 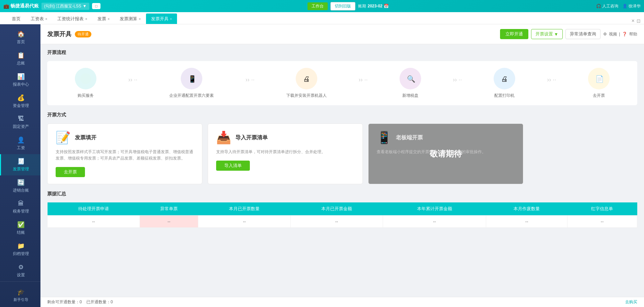 What do you see at coordinates (322, 18) in the screenshot?
I see `nav-tabs: 首页 工资表 × 工资统计报表 × 发票 × 发票测算 × 发票开具 × × ⊡` at bounding box center [322, 18].